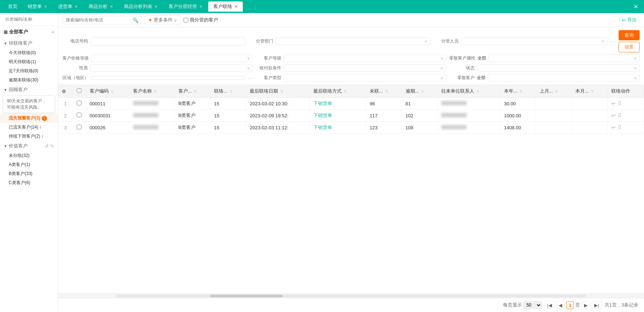  What do you see at coordinates (629, 35) in the screenshot?
I see `query-btn: 查询` at bounding box center [629, 35].